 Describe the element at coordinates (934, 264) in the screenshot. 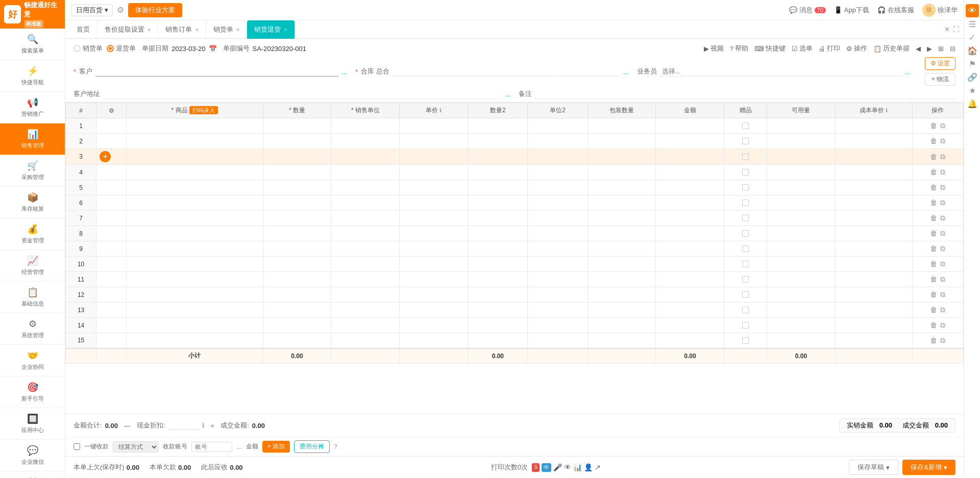

I see `delete-icon-10: 🗑` at that location.